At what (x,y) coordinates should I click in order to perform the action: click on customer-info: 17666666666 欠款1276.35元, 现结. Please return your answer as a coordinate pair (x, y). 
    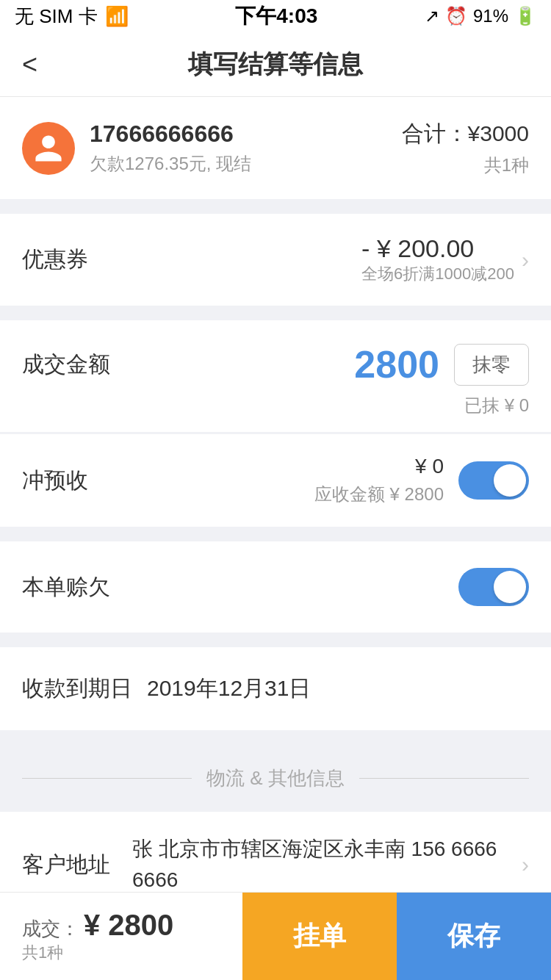
    Looking at the image, I should click on (170, 148).